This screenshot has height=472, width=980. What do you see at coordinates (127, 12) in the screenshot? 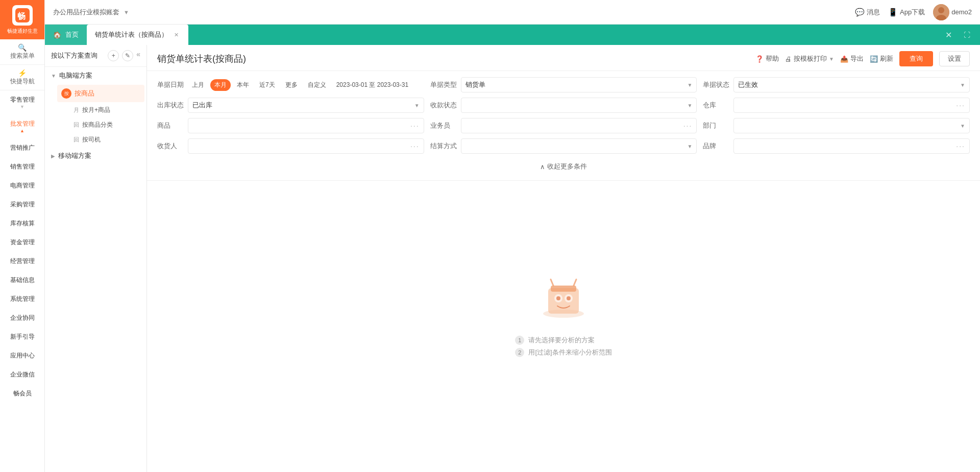
I see `workspace-dropdown-icon: ▼` at bounding box center [127, 12].